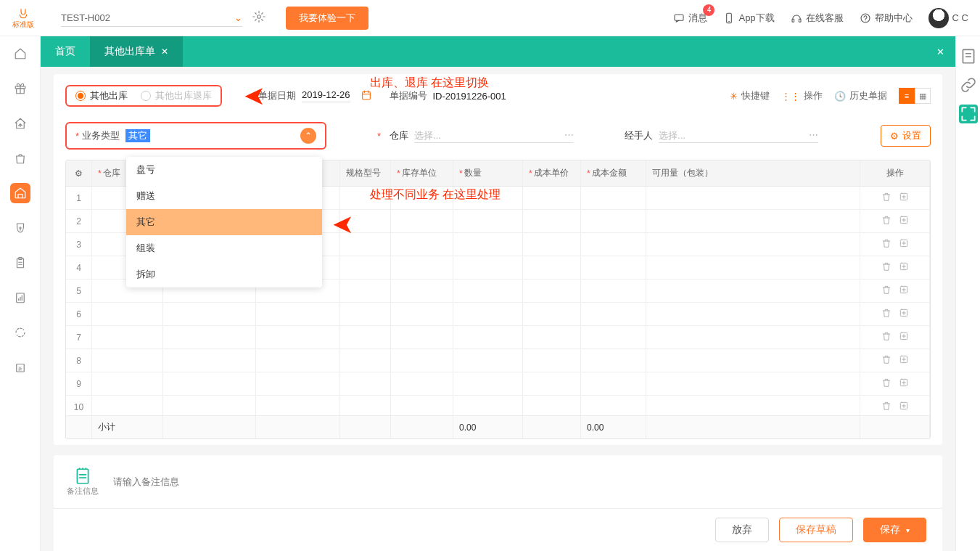 The height and width of the screenshot is (551, 980). I want to click on nav-warehouse-icon, so click(20, 193).